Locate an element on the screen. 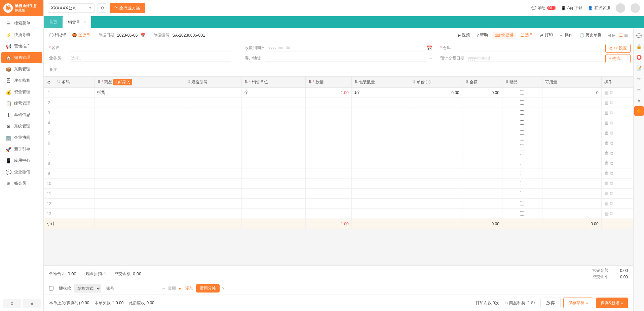  short-help-icon: ? is located at coordinates (113, 303).